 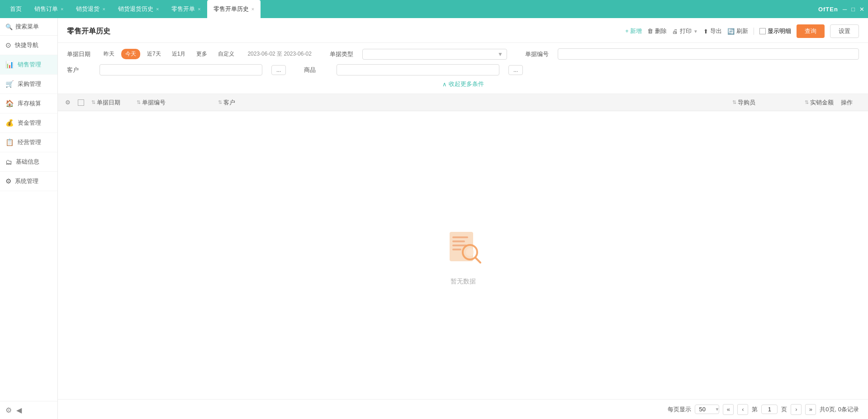 I want to click on tab-sales-order-label: 销售订单, so click(x=46, y=9).